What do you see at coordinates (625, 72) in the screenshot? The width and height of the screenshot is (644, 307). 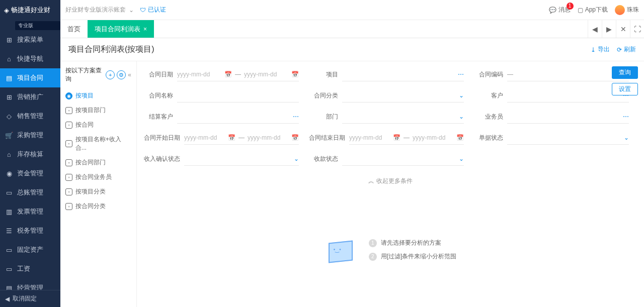 I see `query-button: 查询` at bounding box center [625, 72].